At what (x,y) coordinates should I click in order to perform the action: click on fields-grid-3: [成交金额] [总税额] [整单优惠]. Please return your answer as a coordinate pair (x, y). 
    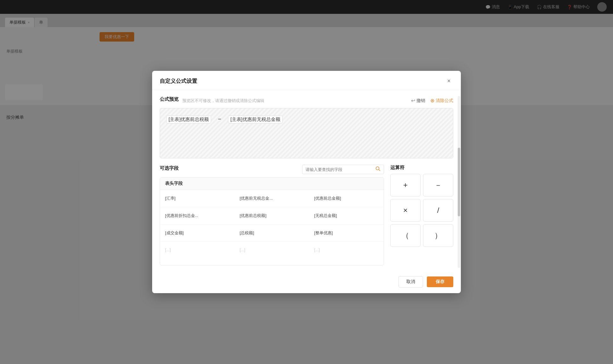
    Looking at the image, I should click on (272, 233).